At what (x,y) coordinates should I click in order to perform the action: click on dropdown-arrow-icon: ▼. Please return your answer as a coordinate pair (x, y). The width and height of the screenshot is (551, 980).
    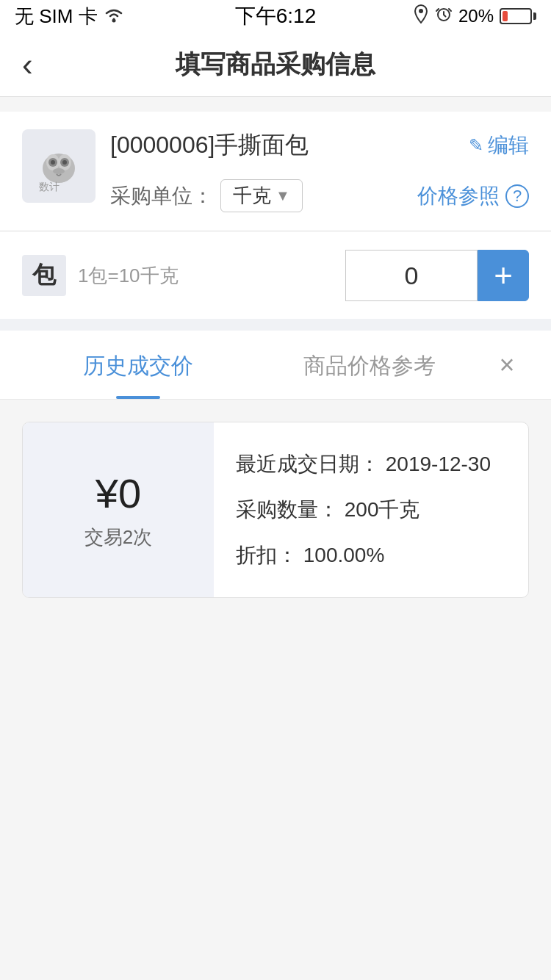
    Looking at the image, I should click on (283, 195).